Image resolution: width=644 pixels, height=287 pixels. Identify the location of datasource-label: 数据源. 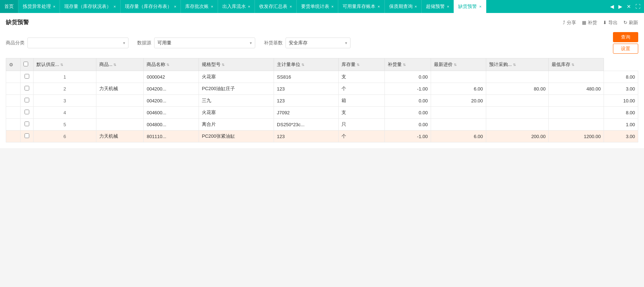
(144, 43).